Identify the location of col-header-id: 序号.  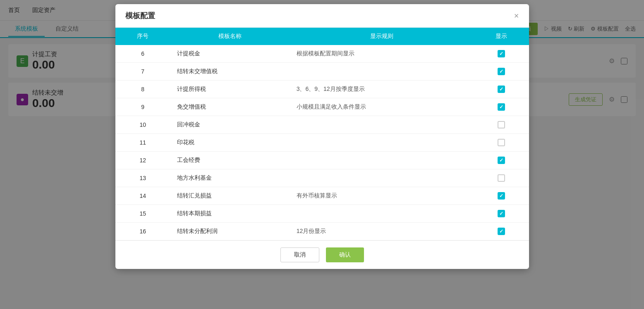
(143, 36).